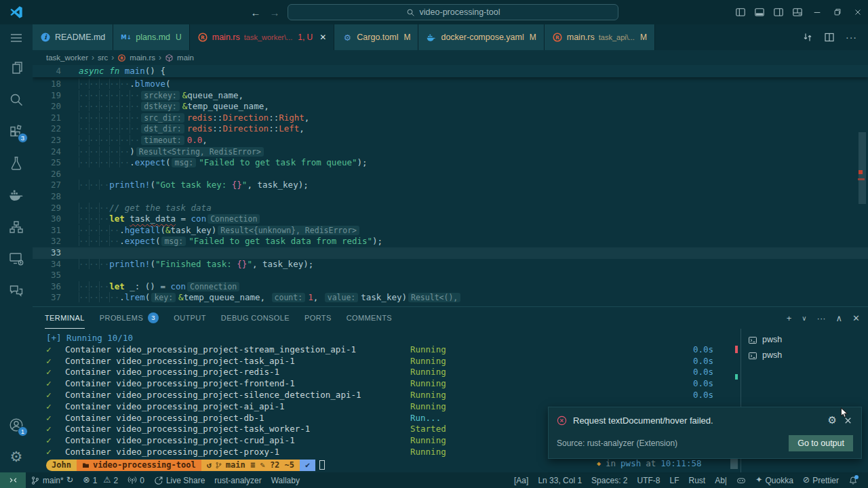 Image resolution: width=868 pixels, height=488 pixels. Describe the element at coordinates (521, 480) in the screenshot. I see `statusbar-case-preserve: [Aa]` at that location.